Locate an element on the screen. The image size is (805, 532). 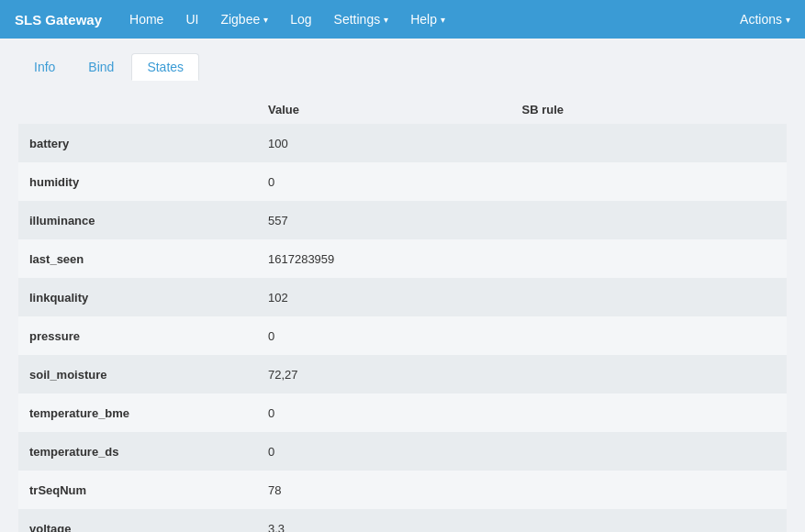
actions-dropdown-icon: ▾ is located at coordinates (788, 20).